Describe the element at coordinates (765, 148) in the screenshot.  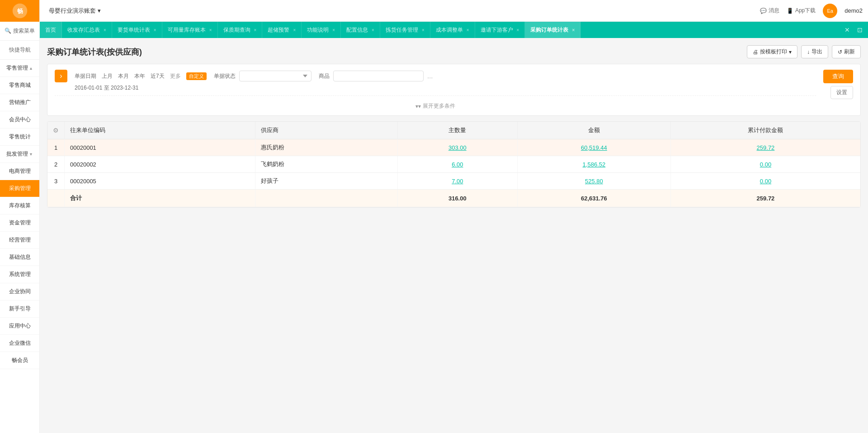
I see `row-paid: 259.72` at that location.